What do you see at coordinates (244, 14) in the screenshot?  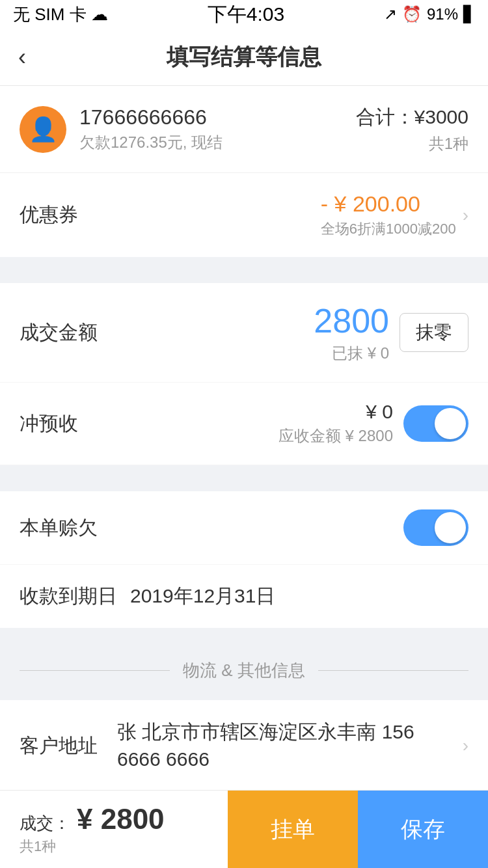 I see `status-bar: 无 SIM 卡 ☁ 下午4:03 ↗ ⏰ 91% ▋` at bounding box center [244, 14].